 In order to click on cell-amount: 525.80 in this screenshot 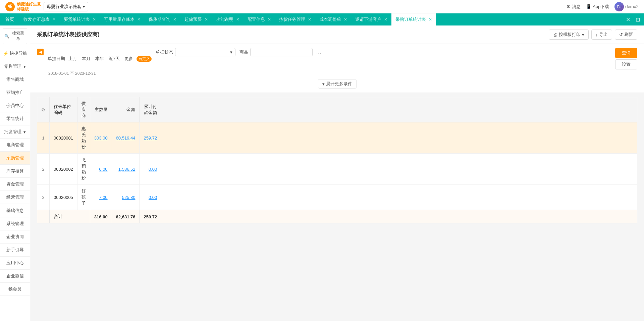, I will do `click(125, 198)`.